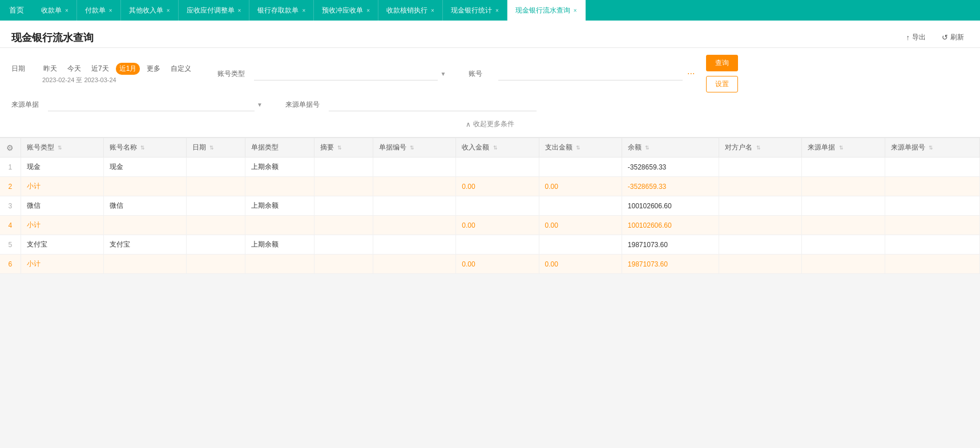  What do you see at coordinates (25, 105) in the screenshot?
I see `source-doc-label: 来源单据` at bounding box center [25, 105].